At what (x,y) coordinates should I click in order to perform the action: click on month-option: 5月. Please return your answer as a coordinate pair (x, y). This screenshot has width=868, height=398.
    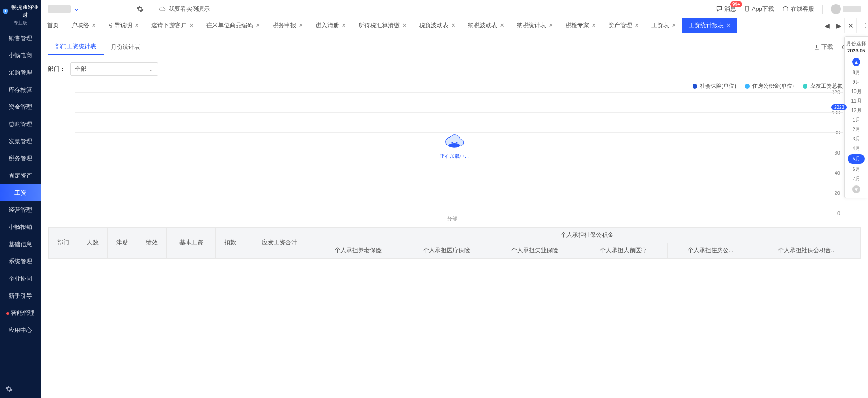
    Looking at the image, I should click on (856, 159).